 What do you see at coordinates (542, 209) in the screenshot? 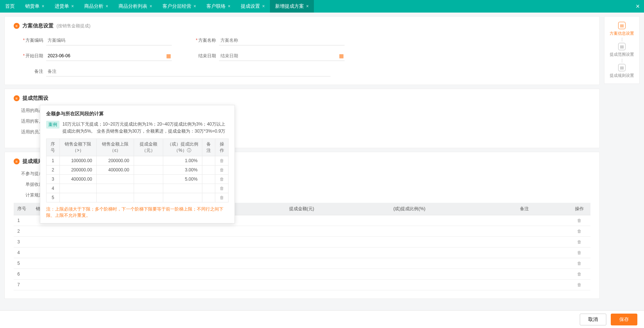
I see `col-remark: 备注` at bounding box center [542, 209].